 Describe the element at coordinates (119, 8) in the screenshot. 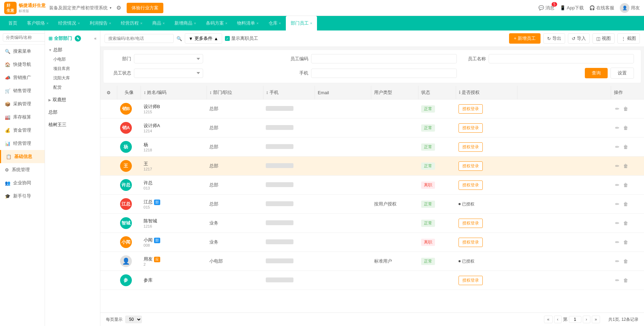

I see `settings-icon: ⚙` at that location.